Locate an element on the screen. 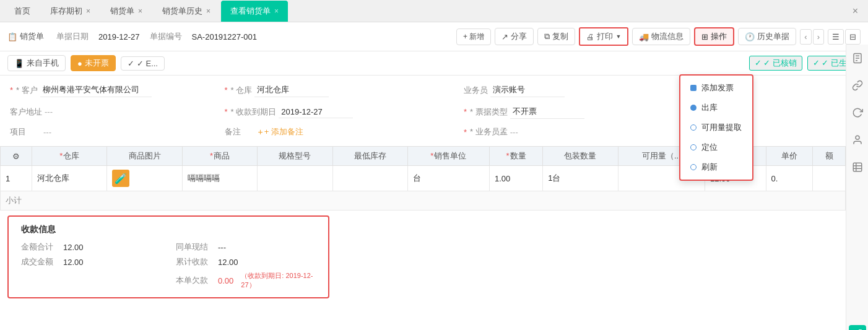 This screenshot has width=868, height=330. warehouse-label: * 仓库 is located at coordinates (241, 90).